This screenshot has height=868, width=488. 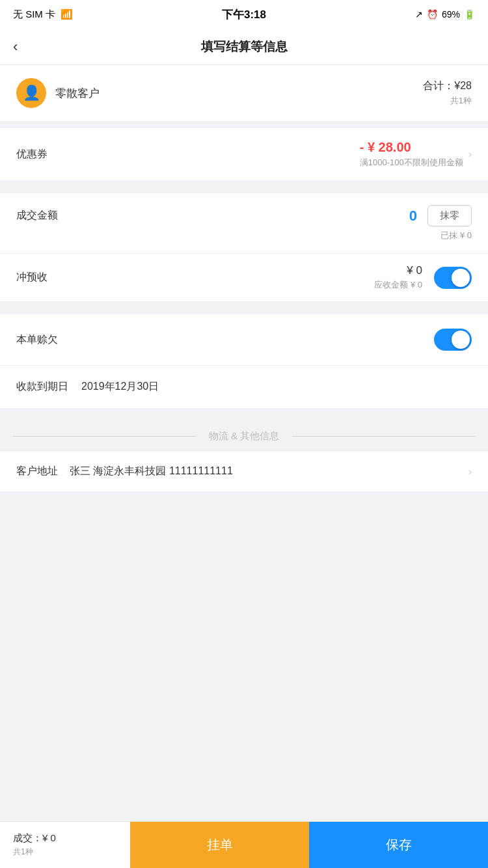 I want to click on customer-total: 合计：¥28, so click(x=448, y=86).